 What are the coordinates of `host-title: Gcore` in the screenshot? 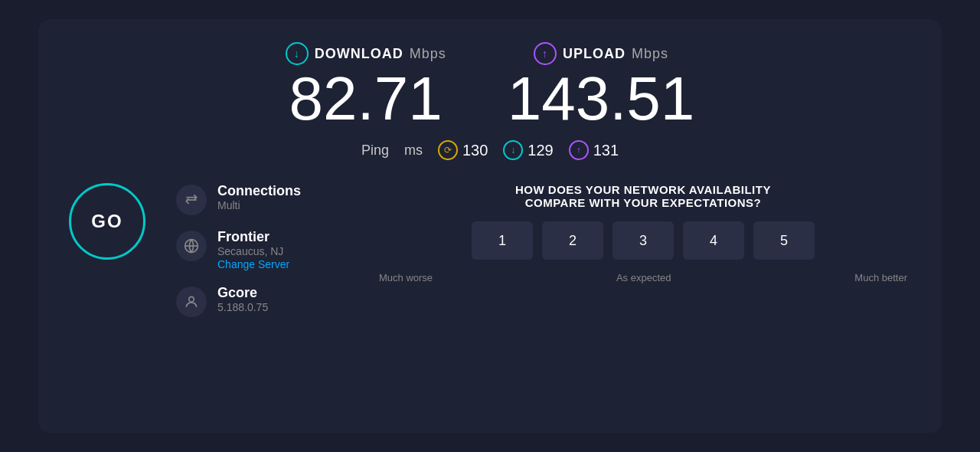 It's located at (243, 293).